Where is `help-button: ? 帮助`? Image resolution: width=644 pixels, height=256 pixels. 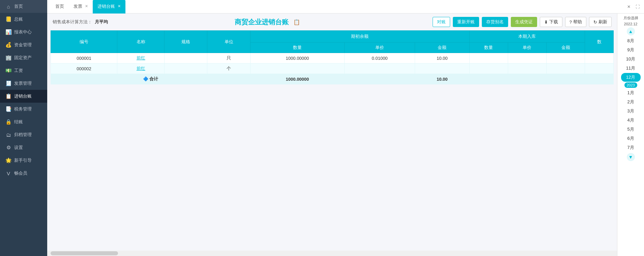 help-button: ? 帮助 is located at coordinates (576, 22).